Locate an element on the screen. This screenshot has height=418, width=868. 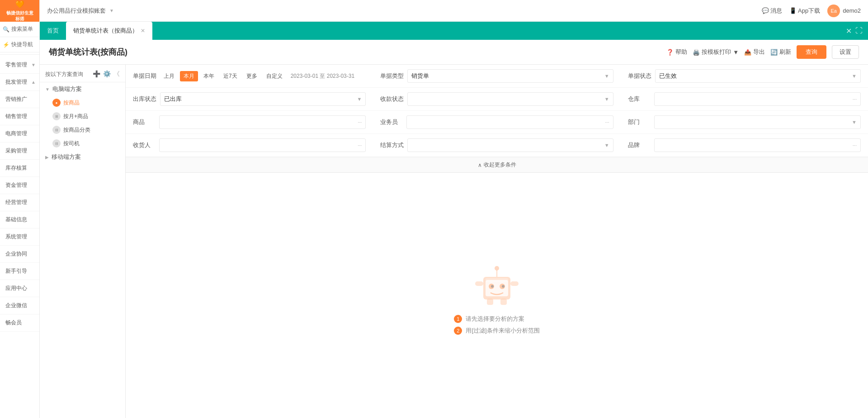
export-button: 📤 导出 is located at coordinates (755, 52).